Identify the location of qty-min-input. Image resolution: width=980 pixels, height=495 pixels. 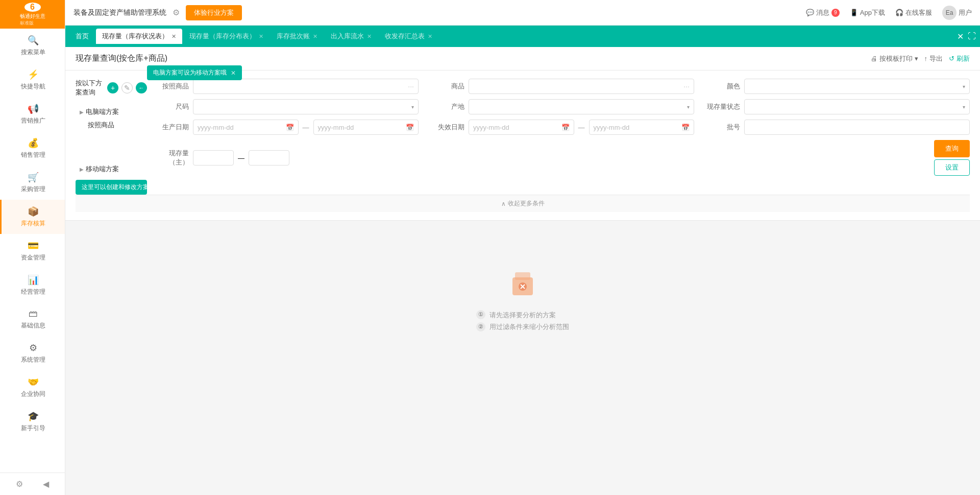
(213, 158).